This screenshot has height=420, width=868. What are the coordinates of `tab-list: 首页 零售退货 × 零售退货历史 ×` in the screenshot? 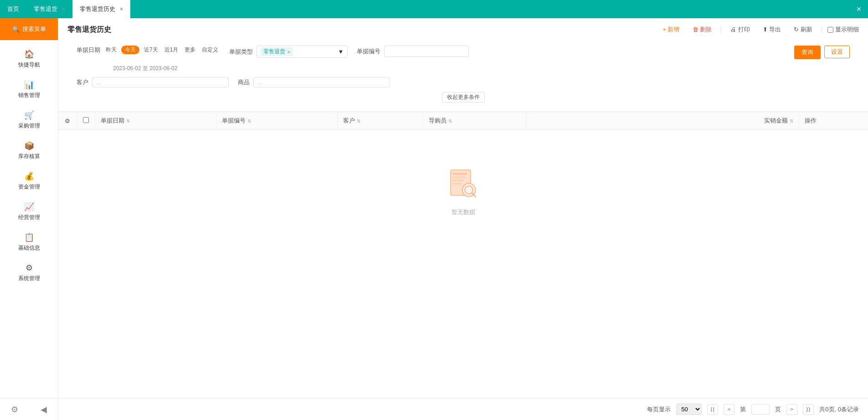 It's located at (425, 9).